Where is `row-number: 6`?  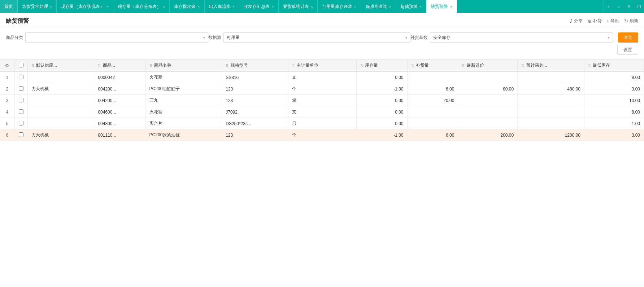
row-number: 6 is located at coordinates (7, 135).